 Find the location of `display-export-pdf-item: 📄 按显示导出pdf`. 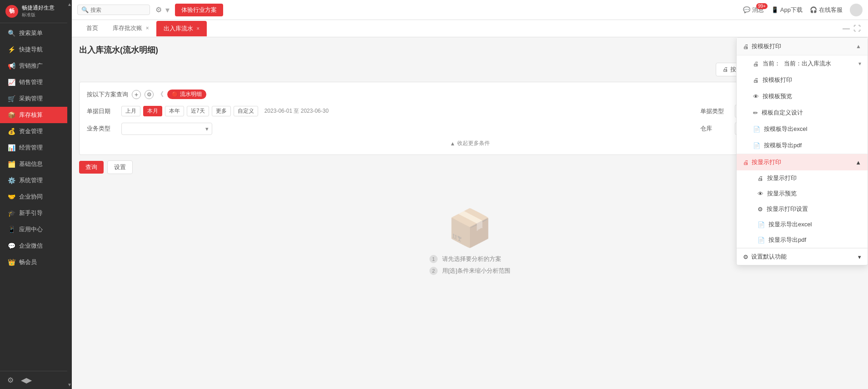

display-export-pdf-item: 📄 按显示导出pdf is located at coordinates (802, 240).